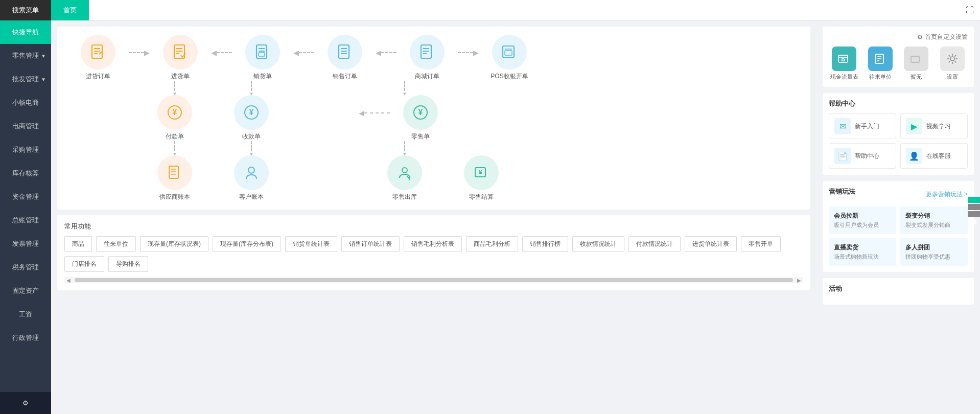 This screenshot has height=414, width=980. Describe the element at coordinates (26, 291) in the screenshot. I see `sidebar-item-fixed-assets: 固定资产` at that location.